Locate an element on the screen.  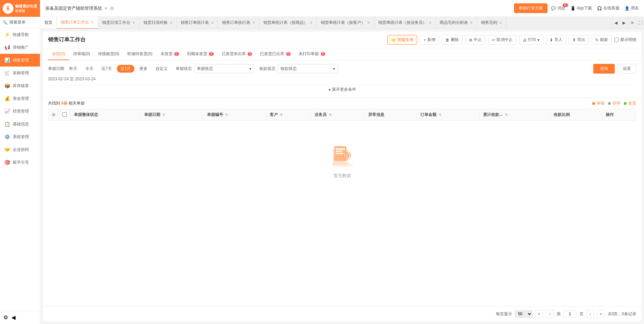
next-page-btn: › is located at coordinates (590, 314).